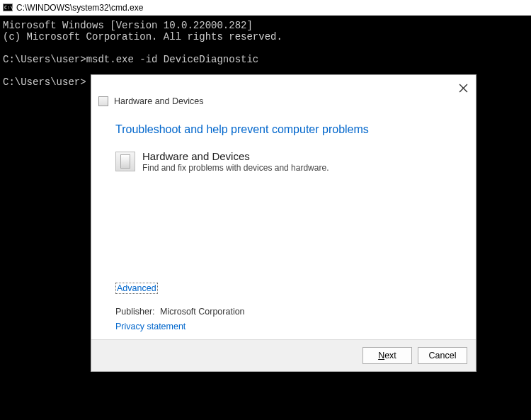 This screenshot has height=420, width=531. I want to click on troubleshoot-option: Hardware and Devices Find and fix proble…, so click(283, 161).